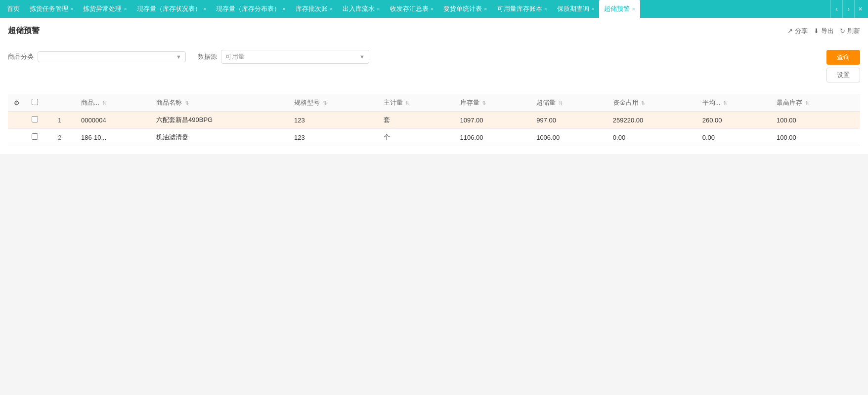 The width and height of the screenshot is (868, 395). I want to click on nav-arrow-group: ‹ › ×, so click(848, 9).